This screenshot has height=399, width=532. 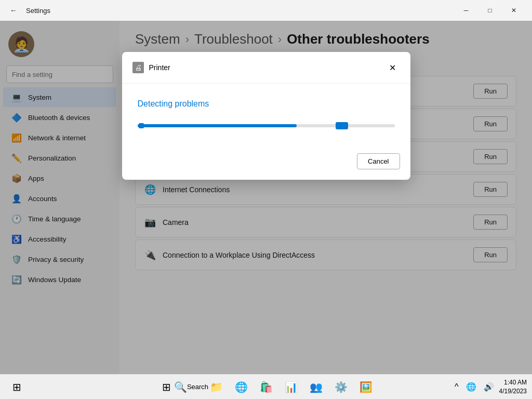 What do you see at coordinates (266, 166) in the screenshot?
I see `modal-footer: Cancel` at bounding box center [266, 166].